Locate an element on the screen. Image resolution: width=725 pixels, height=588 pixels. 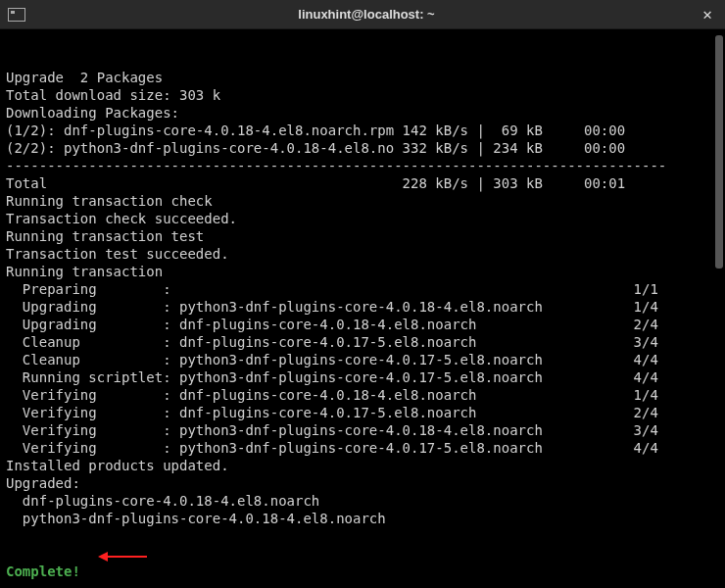
output-line: Downloading Packages: is located at coordinates (362, 113).